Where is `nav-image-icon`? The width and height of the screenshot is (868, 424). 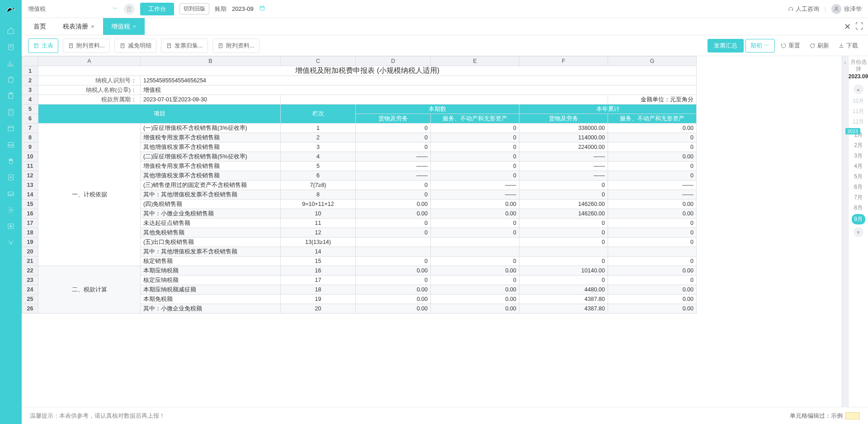 nav-image-icon is located at coordinates (11, 145).